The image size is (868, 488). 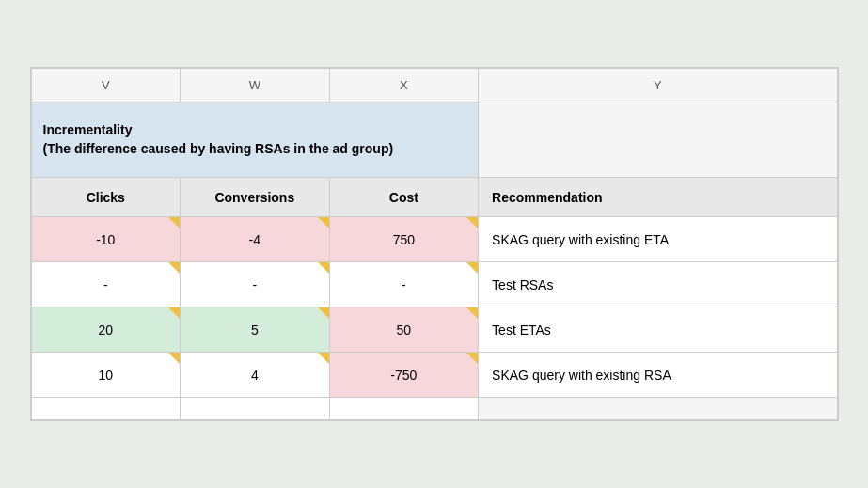 What do you see at coordinates (434, 140) in the screenshot?
I see `incrementality-row: Incrementality (The difference caused by…` at bounding box center [434, 140].